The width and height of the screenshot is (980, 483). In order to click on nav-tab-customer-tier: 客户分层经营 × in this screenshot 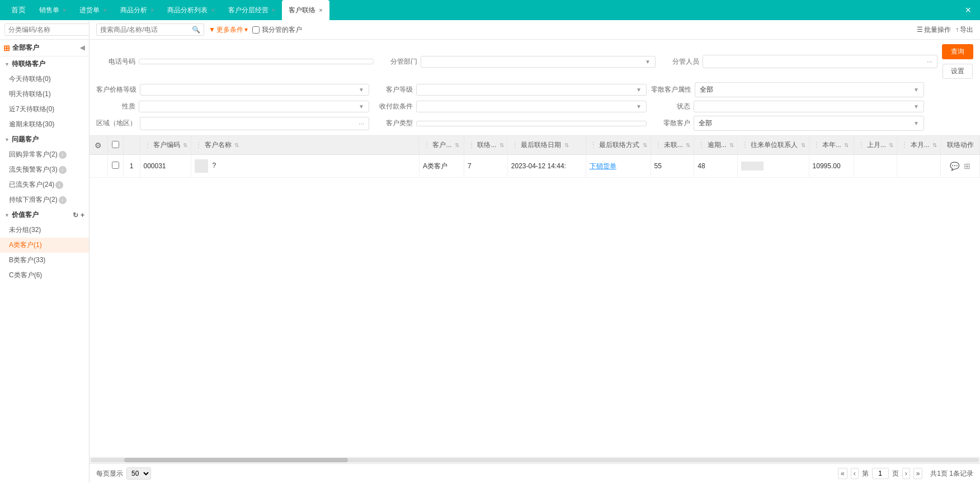, I will do `click(252, 10)`.